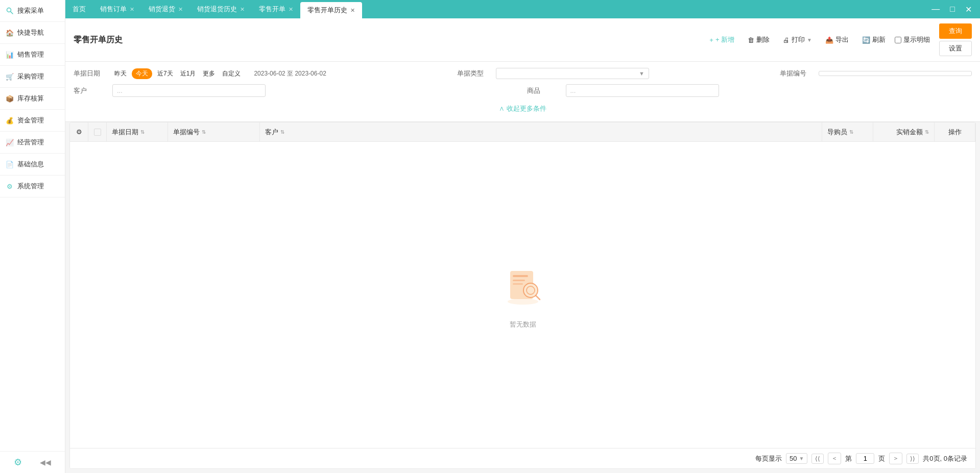  What do you see at coordinates (759, 40) in the screenshot?
I see `delete-button: 🗑 删除` at bounding box center [759, 40].